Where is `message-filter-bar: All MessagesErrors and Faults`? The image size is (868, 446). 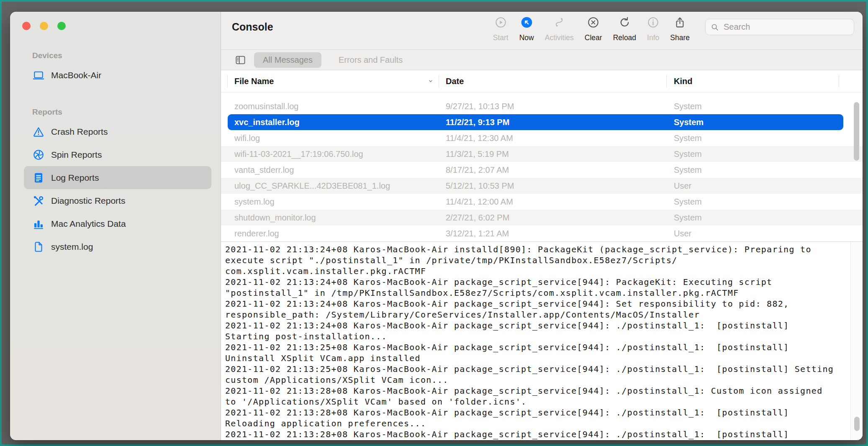 message-filter-bar: All MessagesErrors and Faults is located at coordinates (542, 60).